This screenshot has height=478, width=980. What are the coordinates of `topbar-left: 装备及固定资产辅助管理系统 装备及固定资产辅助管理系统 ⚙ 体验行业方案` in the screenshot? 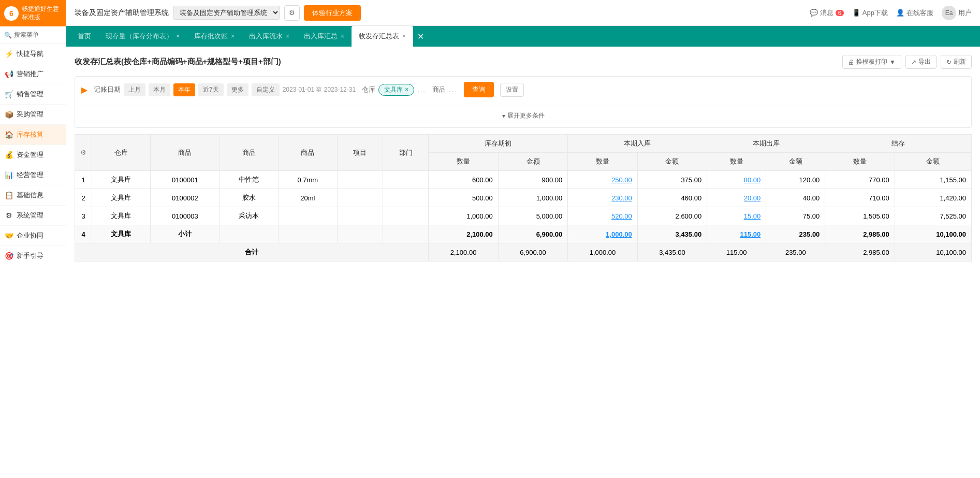 It's located at (217, 13).